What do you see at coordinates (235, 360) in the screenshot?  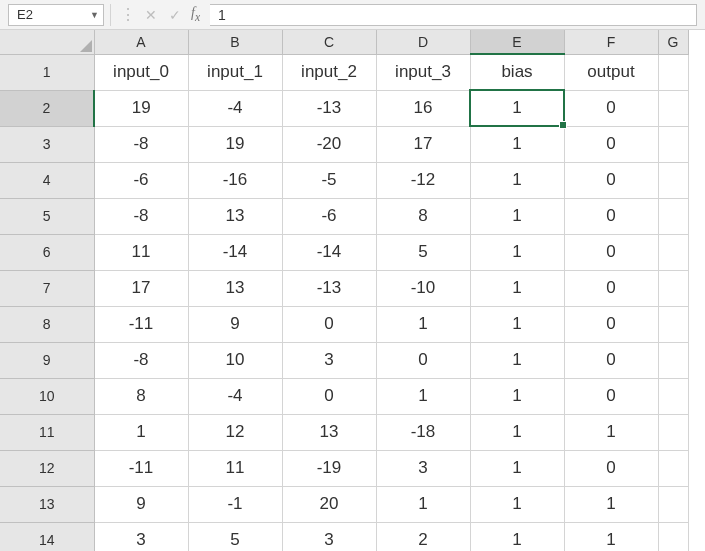 I see `cell: 10` at bounding box center [235, 360].